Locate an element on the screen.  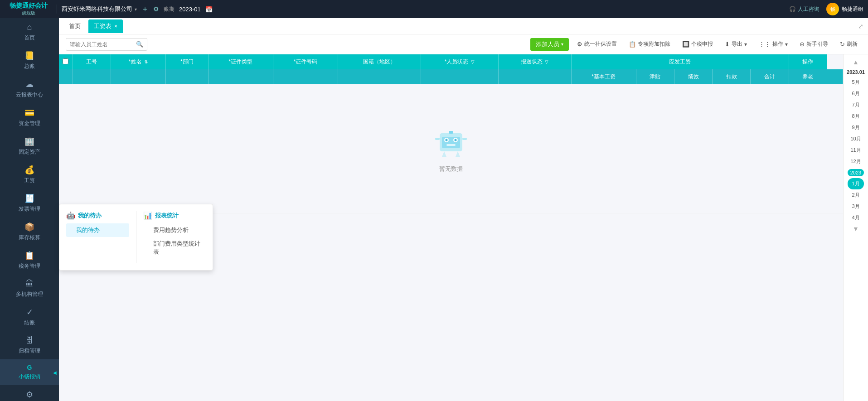
search-input is located at coordinates (103, 44).